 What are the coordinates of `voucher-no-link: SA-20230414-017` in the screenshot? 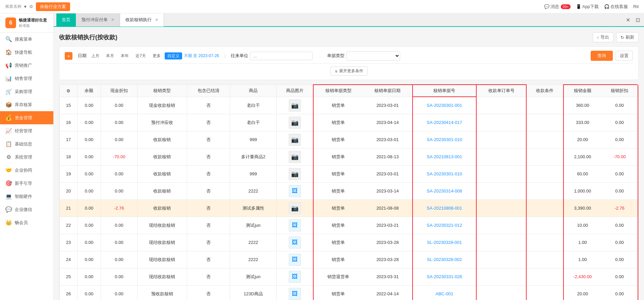 It's located at (444, 122).